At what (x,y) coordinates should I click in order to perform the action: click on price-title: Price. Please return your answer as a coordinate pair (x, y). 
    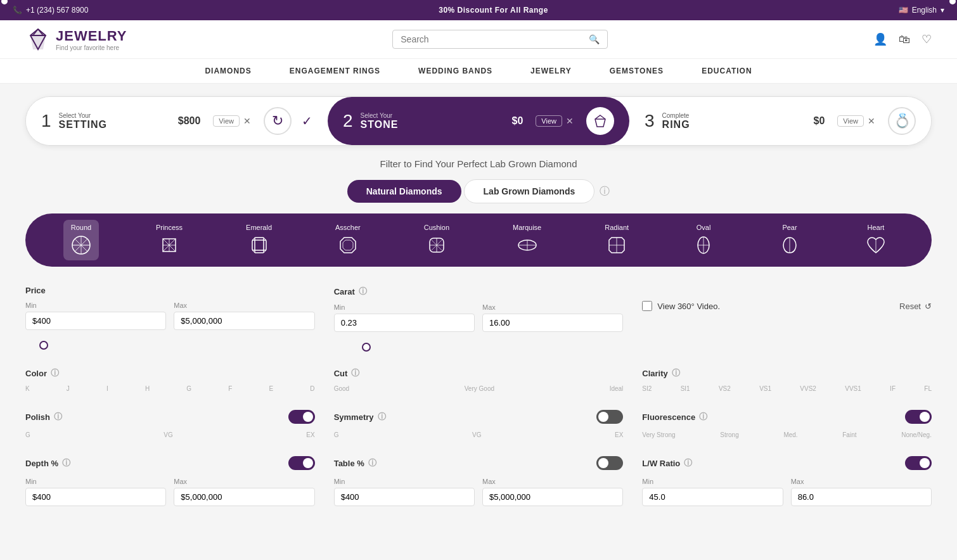
    Looking at the image, I should click on (170, 290).